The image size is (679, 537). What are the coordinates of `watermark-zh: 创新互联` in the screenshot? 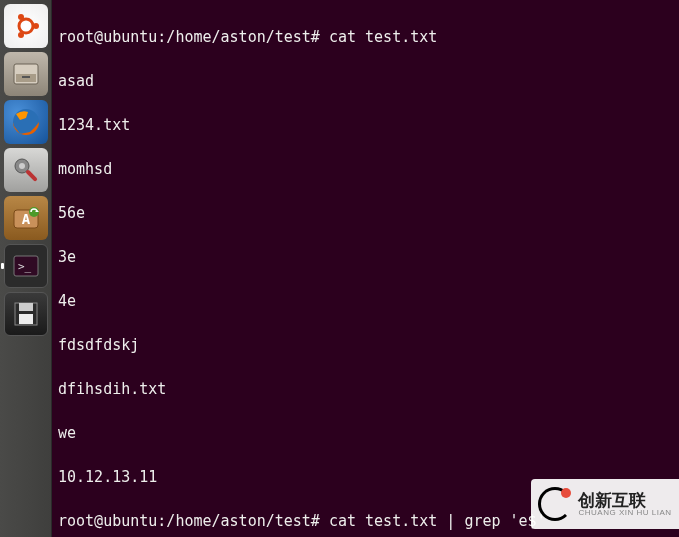 It's located at (624, 500).